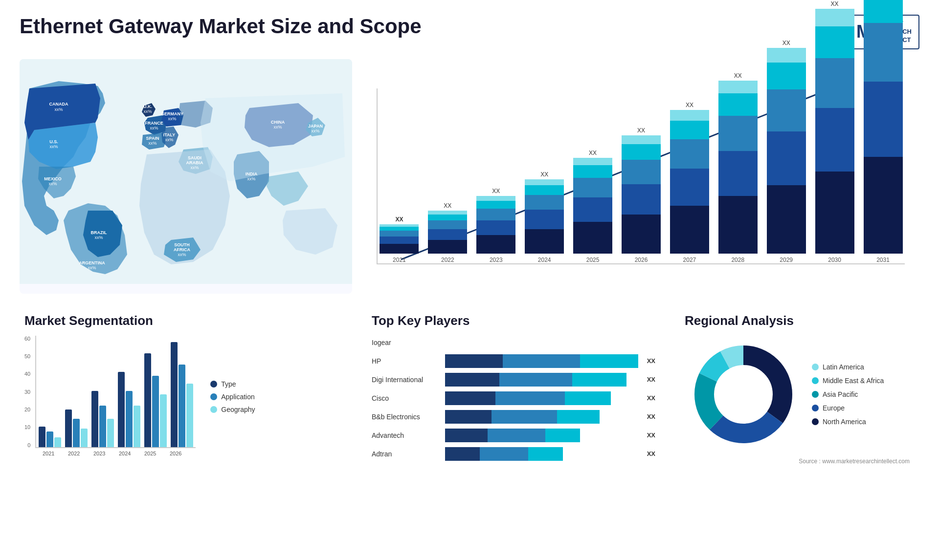  What do you see at coordinates (514, 435) in the screenshot?
I see `player-advantech: Advantech XX` at bounding box center [514, 435].